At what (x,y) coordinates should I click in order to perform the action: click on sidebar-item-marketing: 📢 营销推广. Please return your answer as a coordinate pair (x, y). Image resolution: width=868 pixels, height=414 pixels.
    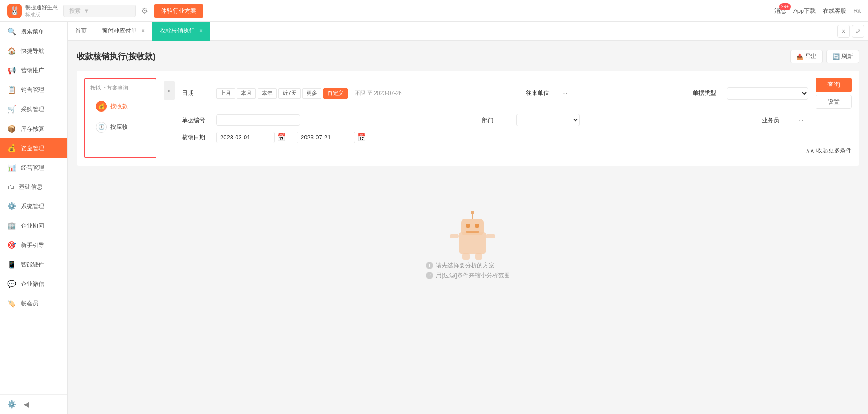
    Looking at the image, I should click on (33, 71).